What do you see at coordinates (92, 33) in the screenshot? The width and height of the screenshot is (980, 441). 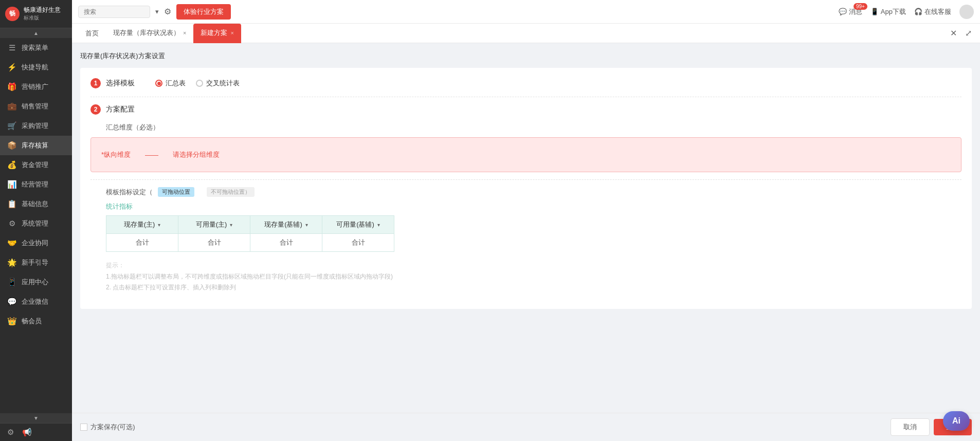 I see `home-tab-label: 首页` at bounding box center [92, 33].